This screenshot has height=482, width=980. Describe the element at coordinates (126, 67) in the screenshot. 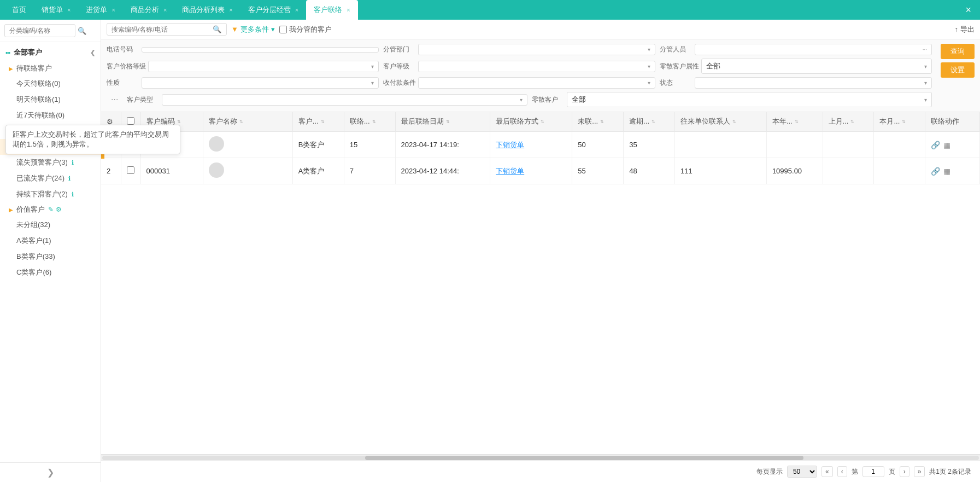

I see `price-level-label: 客户价格等级` at that location.